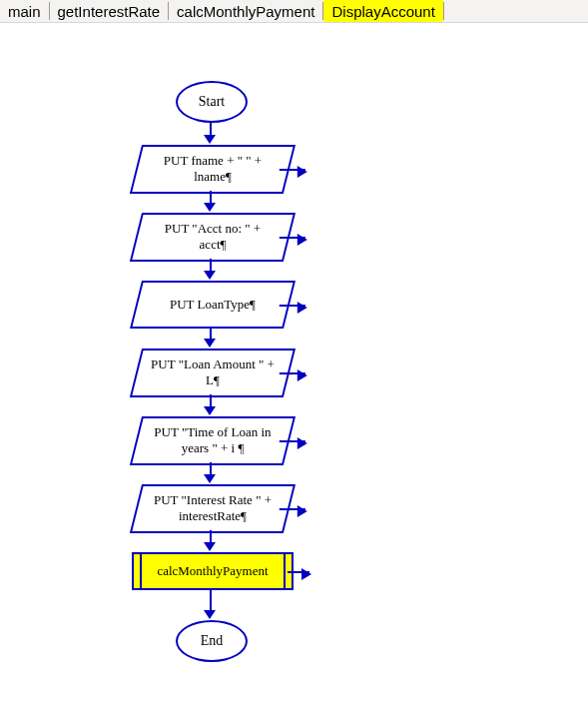 The width and height of the screenshot is (588, 710). Describe the element at coordinates (213, 441) in the screenshot. I see `flow-output-5: PUT "Time of Loan in years " + i ¶` at that location.